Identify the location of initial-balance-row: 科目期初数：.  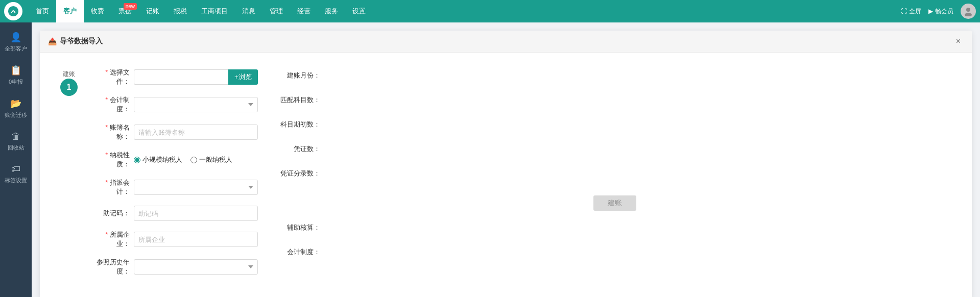
(615, 125).